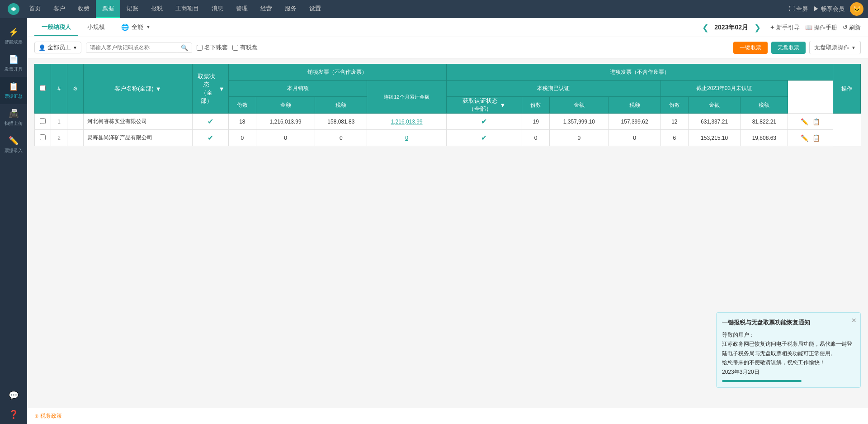 The image size is (868, 424). I want to click on row-sales-accum: 0, so click(407, 138).